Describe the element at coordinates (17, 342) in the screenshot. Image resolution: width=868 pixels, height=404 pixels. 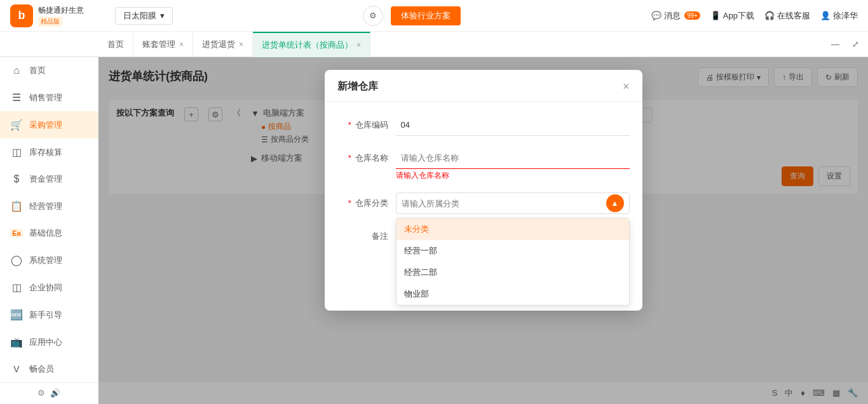
I see `appcenter-icon: 📺` at that location.